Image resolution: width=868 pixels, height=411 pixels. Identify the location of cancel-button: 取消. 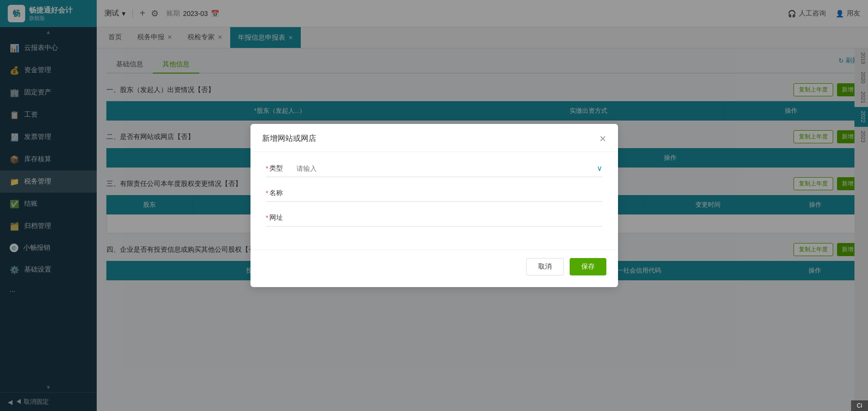
(545, 267).